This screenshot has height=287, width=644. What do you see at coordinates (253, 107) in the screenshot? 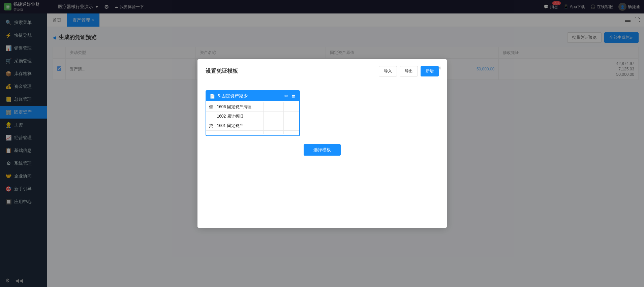
I see `entry-row-1: 借：1606 固定资产清理` at bounding box center [253, 107].